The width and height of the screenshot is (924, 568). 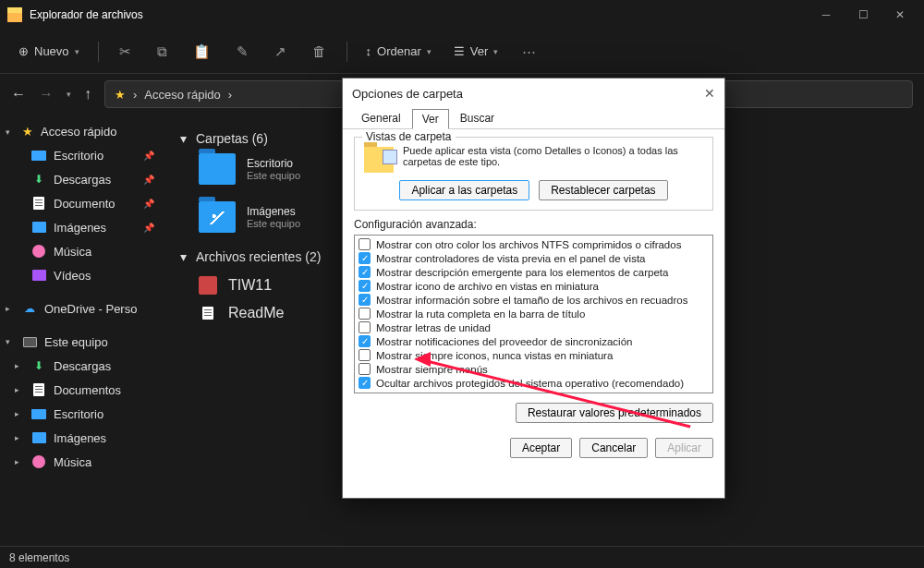 What do you see at coordinates (242, 52) in the screenshot?
I see `rename-icon: ✎` at bounding box center [242, 52].